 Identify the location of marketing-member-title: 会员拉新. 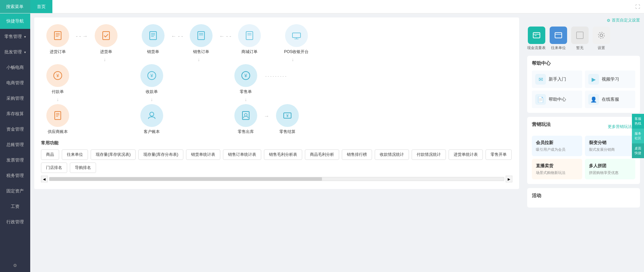
(557, 143).